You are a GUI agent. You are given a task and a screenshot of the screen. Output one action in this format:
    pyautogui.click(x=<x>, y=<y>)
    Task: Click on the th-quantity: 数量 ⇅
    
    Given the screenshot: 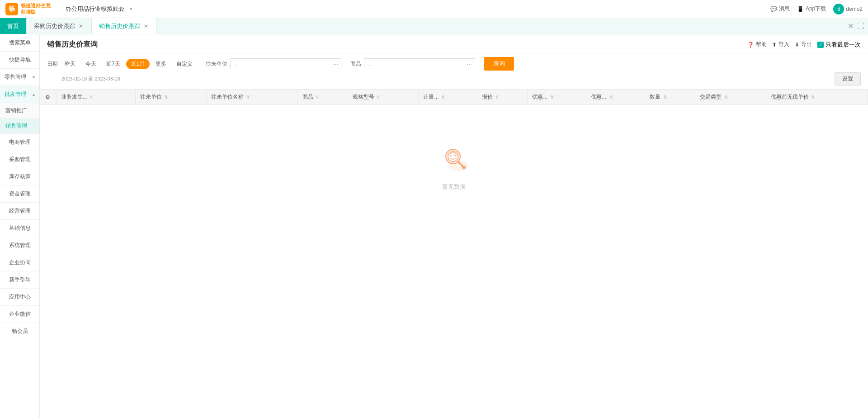 What is the action you would take?
    pyautogui.click(x=670, y=97)
    